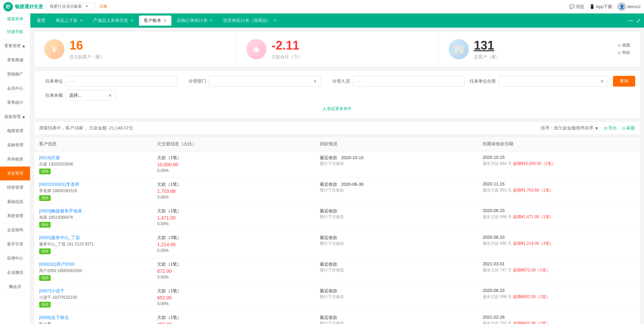 The image size is (644, 324). Describe the element at coordinates (45, 305) in the screenshot. I see `customer-tag-6: 现销` at that location.